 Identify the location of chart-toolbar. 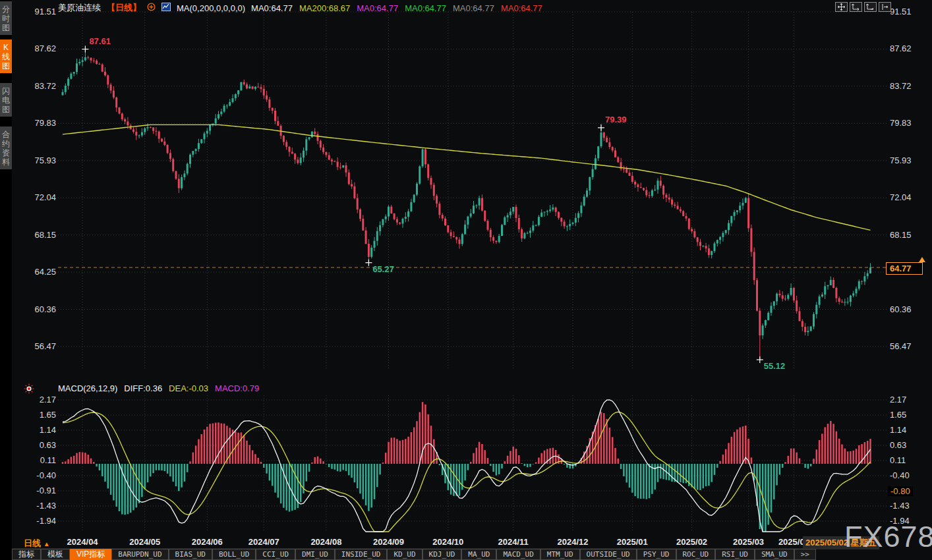
(863, 7).